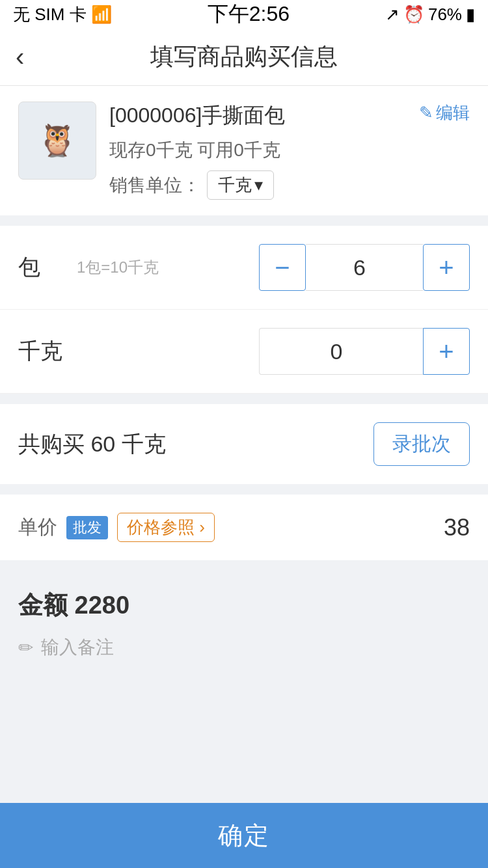  Describe the element at coordinates (244, 835) in the screenshot. I see `bottom-bar: 确定` at that location.